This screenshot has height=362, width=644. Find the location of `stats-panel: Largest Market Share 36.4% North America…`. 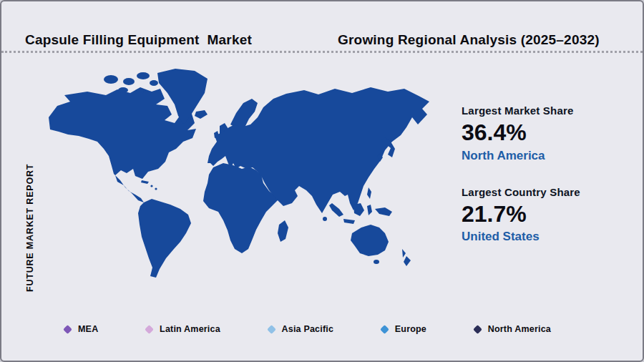

stats-panel: Largest Market Share 36.4% North America… is located at coordinates (547, 186).